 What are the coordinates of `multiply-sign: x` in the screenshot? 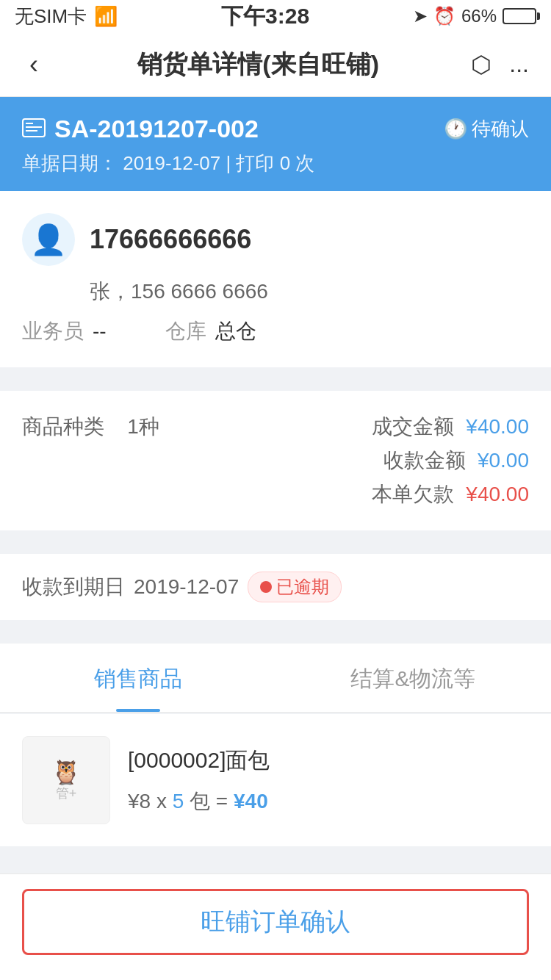 It's located at (165, 801).